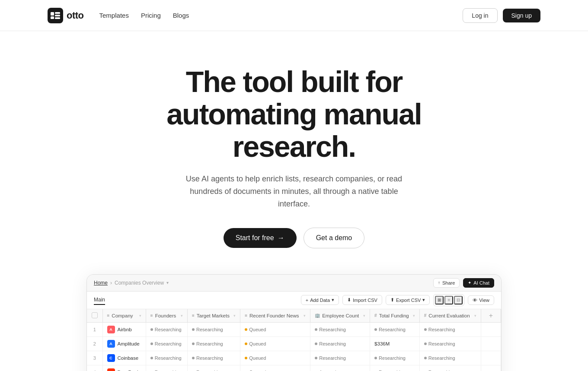 The width and height of the screenshot is (588, 371). Describe the element at coordinates (463, 283) in the screenshot. I see `top-bar-right: ↑ Share ✦ AI Chat` at that location.